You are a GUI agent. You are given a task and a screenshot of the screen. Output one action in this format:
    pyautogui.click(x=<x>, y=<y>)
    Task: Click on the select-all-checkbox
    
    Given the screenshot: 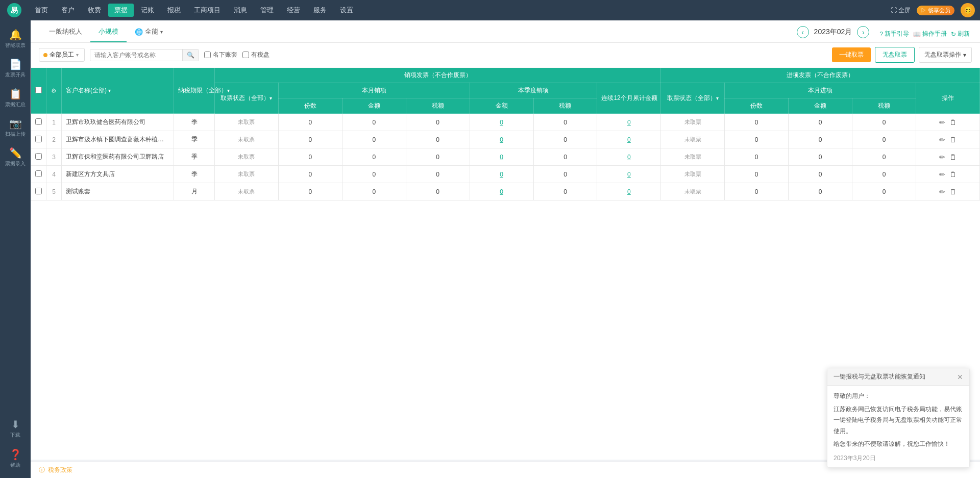 What is the action you would take?
    pyautogui.click(x=39, y=90)
    